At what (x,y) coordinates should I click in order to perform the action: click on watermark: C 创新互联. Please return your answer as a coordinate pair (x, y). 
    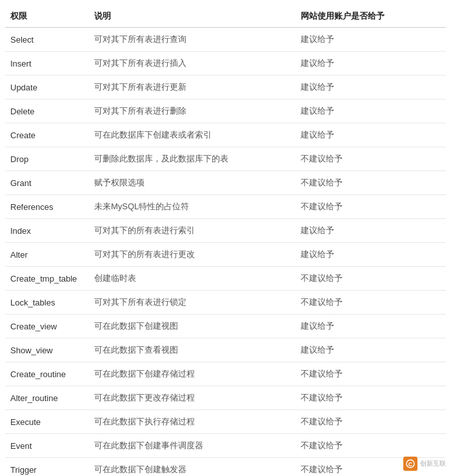
    Looking at the image, I should click on (425, 464).